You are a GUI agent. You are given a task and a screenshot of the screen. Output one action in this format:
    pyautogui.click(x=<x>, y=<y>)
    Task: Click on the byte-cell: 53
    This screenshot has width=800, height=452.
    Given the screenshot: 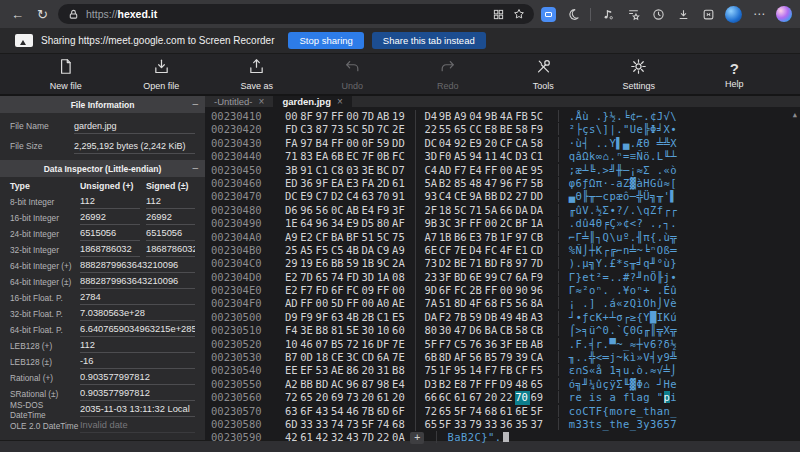 What is the action you would take?
    pyautogui.click(x=324, y=370)
    